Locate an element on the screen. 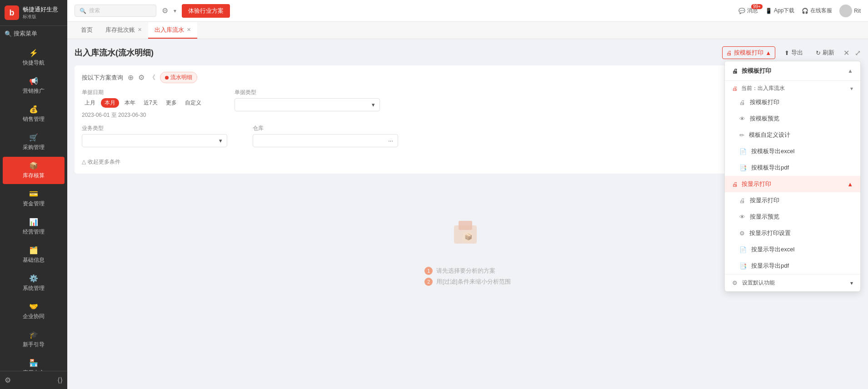 This screenshot has width=868, height=389. filter-business-type-item: 业务类型 ▾ is located at coordinates (155, 136).